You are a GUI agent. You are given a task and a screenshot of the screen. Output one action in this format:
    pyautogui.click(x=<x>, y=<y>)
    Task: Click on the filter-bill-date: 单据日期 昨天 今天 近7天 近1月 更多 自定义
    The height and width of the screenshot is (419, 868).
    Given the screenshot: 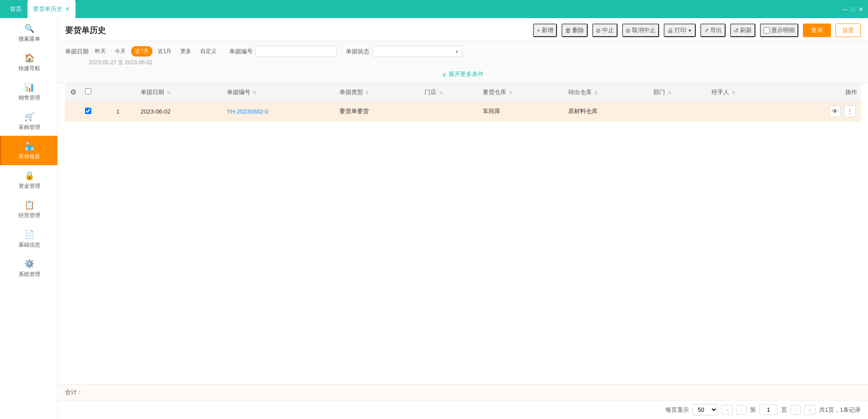 What is the action you would take?
    pyautogui.click(x=143, y=52)
    